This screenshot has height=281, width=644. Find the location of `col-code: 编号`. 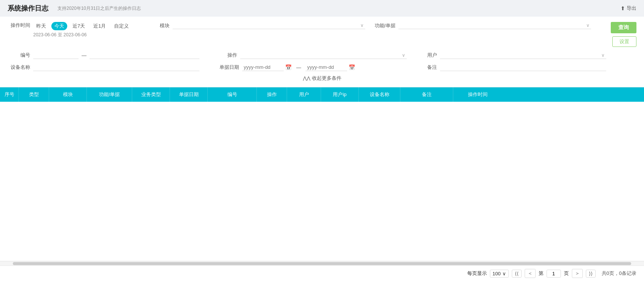

col-code: 编号 is located at coordinates (232, 95).